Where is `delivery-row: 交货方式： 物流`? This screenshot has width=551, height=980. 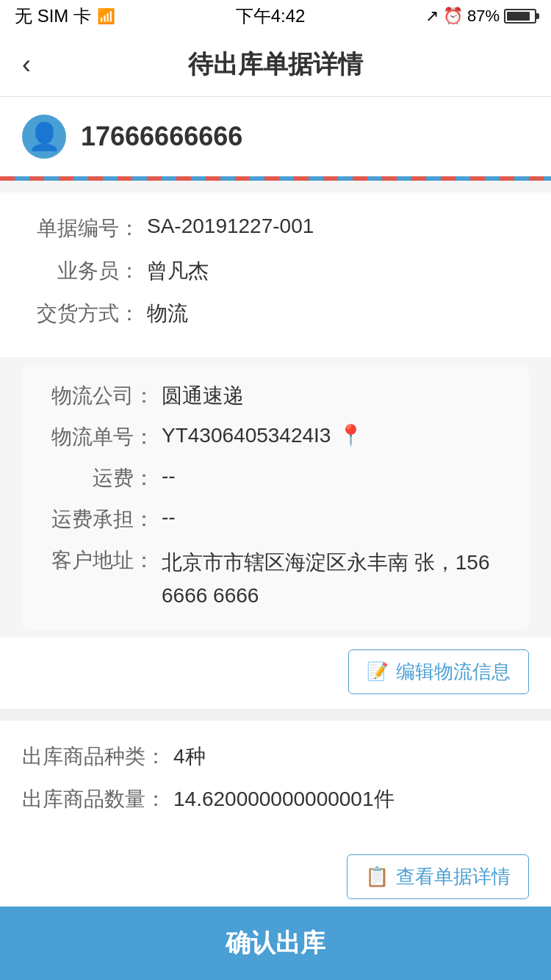 delivery-row: 交货方式： 物流 is located at coordinates (276, 314).